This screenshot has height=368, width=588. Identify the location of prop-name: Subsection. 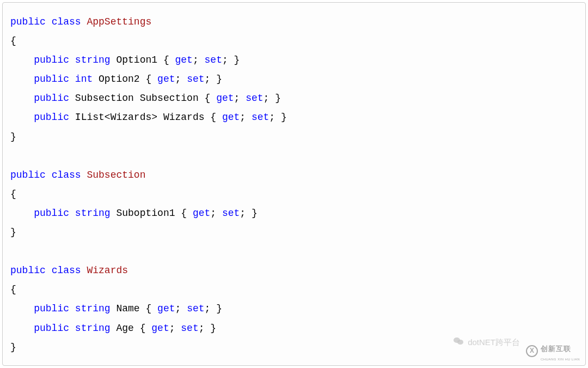
(169, 98).